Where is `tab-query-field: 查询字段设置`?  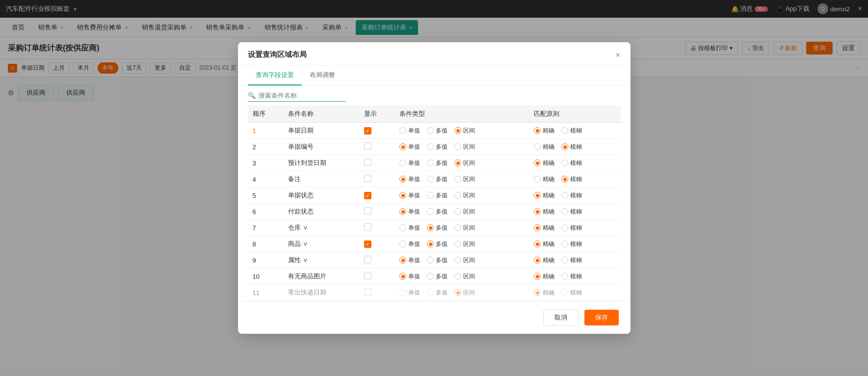 tab-query-field: 查询字段设置 is located at coordinates (275, 76).